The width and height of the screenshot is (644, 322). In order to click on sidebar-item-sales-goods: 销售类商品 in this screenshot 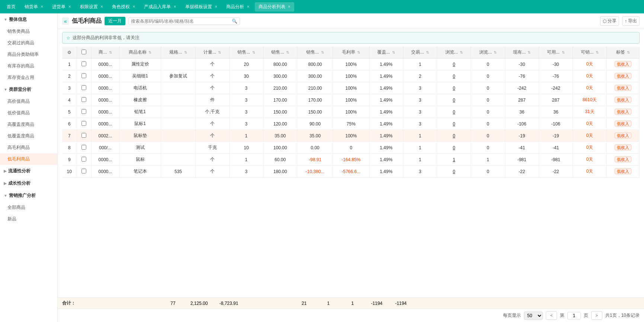, I will do `click(29, 31)`.